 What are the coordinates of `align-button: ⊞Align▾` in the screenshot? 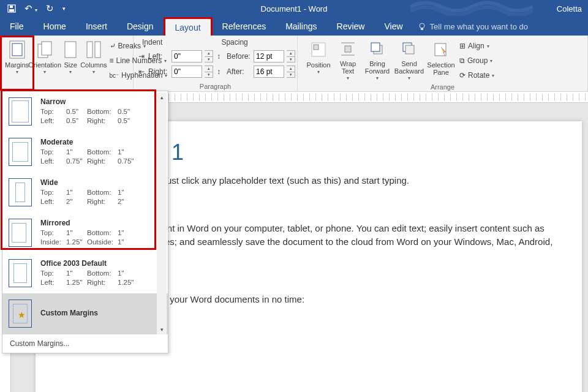 It's located at (477, 46).